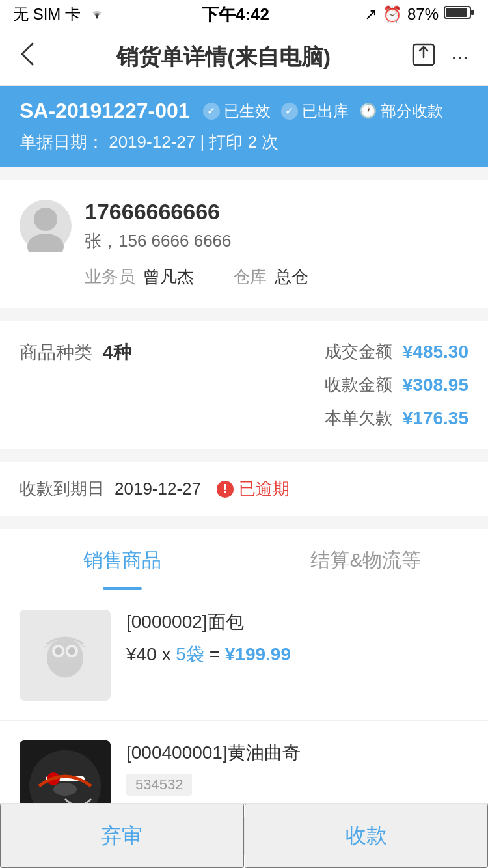 The image size is (488, 868). I want to click on product-name-bread: [0000002]面包, so click(297, 622).